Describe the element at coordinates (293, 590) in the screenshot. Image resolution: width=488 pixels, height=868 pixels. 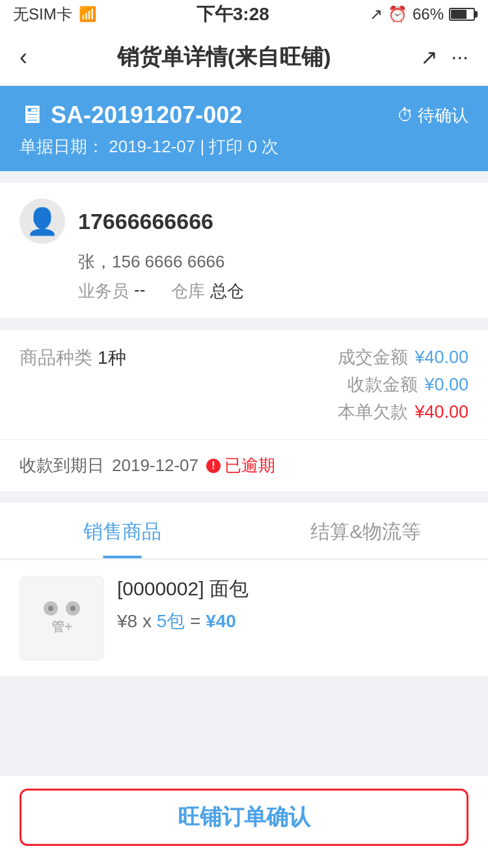
I see `product-name: [0000002] 面包` at that location.